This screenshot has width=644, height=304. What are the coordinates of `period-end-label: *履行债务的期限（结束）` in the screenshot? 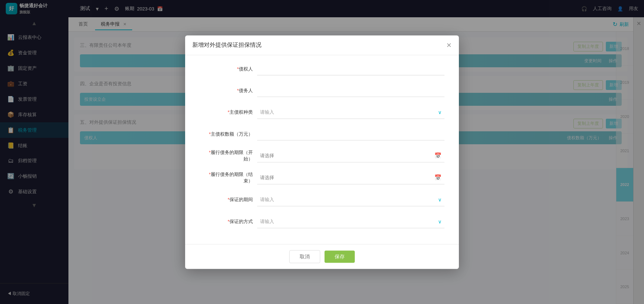 It's located at (228, 178).